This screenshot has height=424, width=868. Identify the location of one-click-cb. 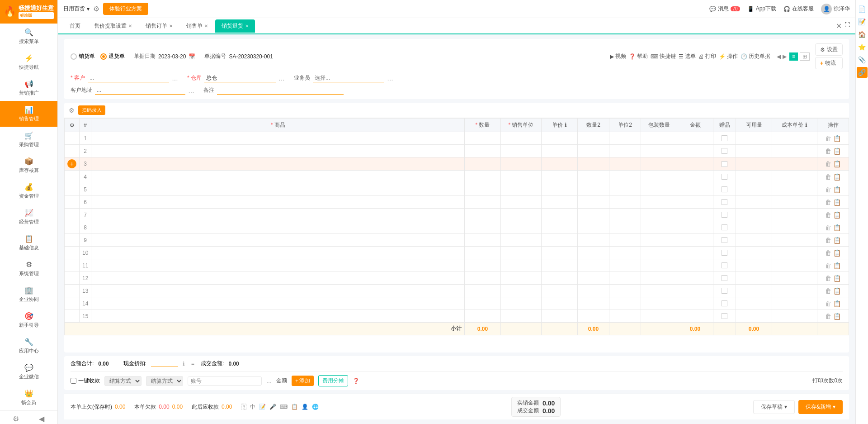
(73, 381).